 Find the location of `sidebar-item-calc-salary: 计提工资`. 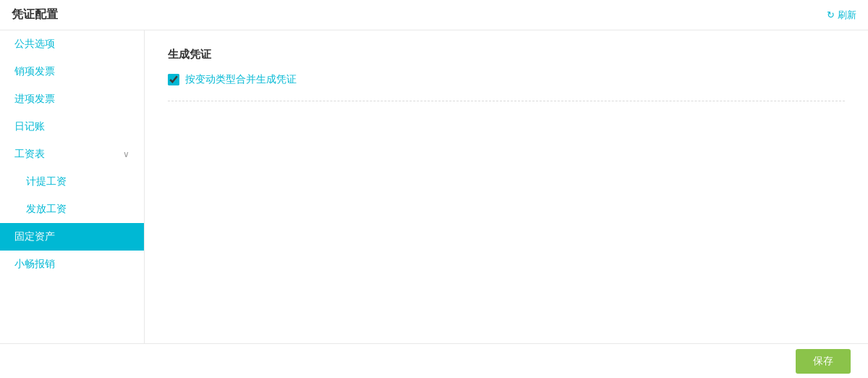

sidebar-item-calc-salary: 计提工资 is located at coordinates (72, 182).